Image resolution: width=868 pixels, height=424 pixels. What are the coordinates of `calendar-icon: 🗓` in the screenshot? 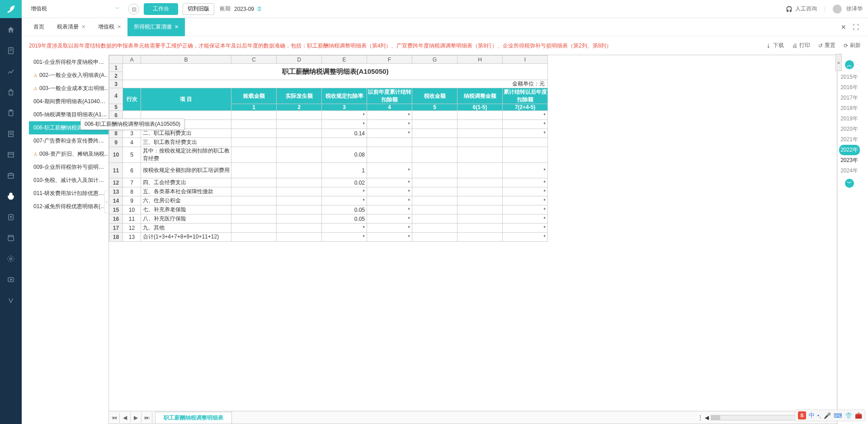 It's located at (259, 9).